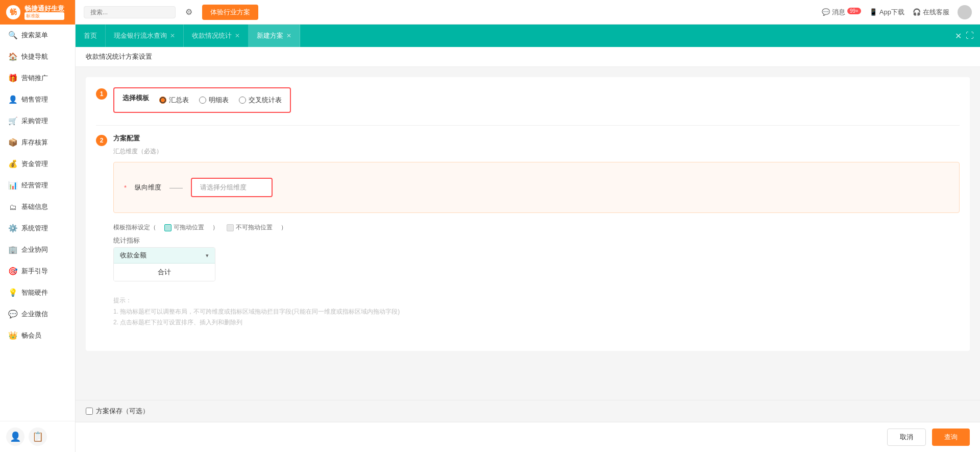 Image resolution: width=980 pixels, height=452 pixels. Describe the element at coordinates (91, 36) in the screenshot. I see `tab-home: 首页` at that location.